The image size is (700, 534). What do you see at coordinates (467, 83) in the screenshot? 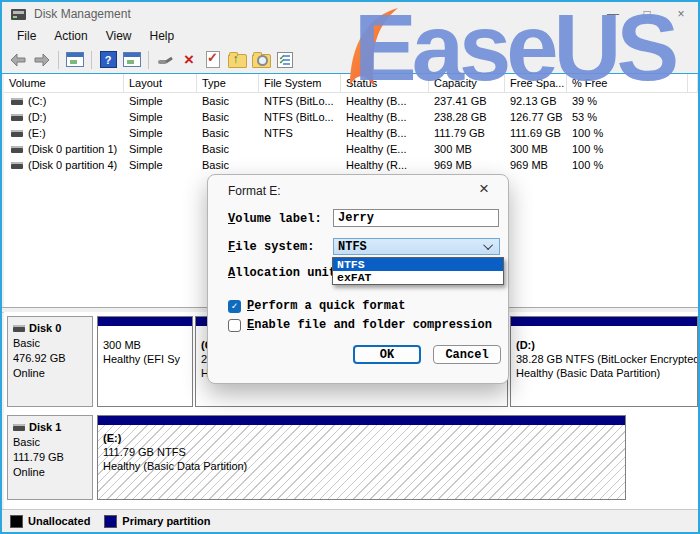
I see `column-capacity: Capacity` at bounding box center [467, 83].